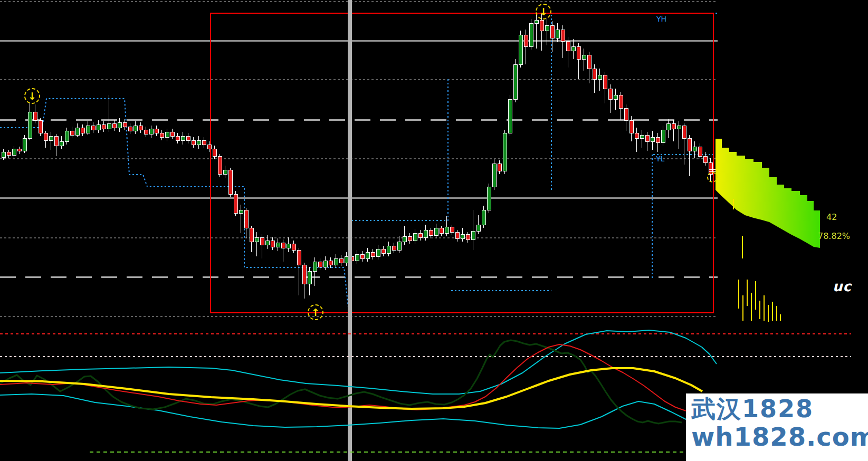 The width and height of the screenshot is (868, 461). Describe the element at coordinates (712, 177) in the screenshot. I see `exit-circle-marker` at that location.